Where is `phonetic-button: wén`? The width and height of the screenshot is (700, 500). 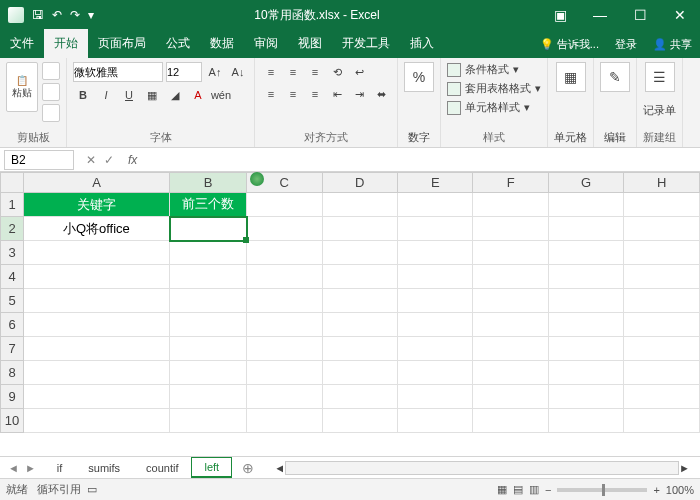
phonetic-button: wén is located at coordinates (221, 95).